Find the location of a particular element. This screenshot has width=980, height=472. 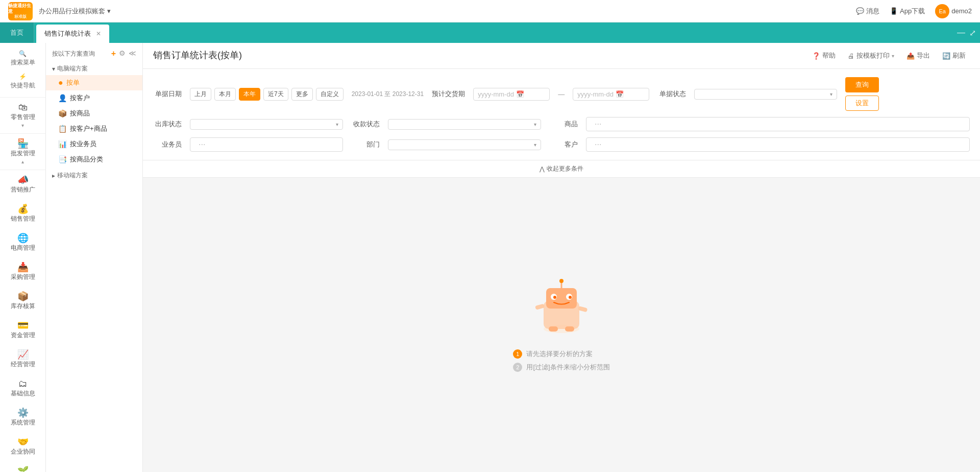

scheme-item-by-customer-product: 📋 按客户+商品 is located at coordinates (94, 129).